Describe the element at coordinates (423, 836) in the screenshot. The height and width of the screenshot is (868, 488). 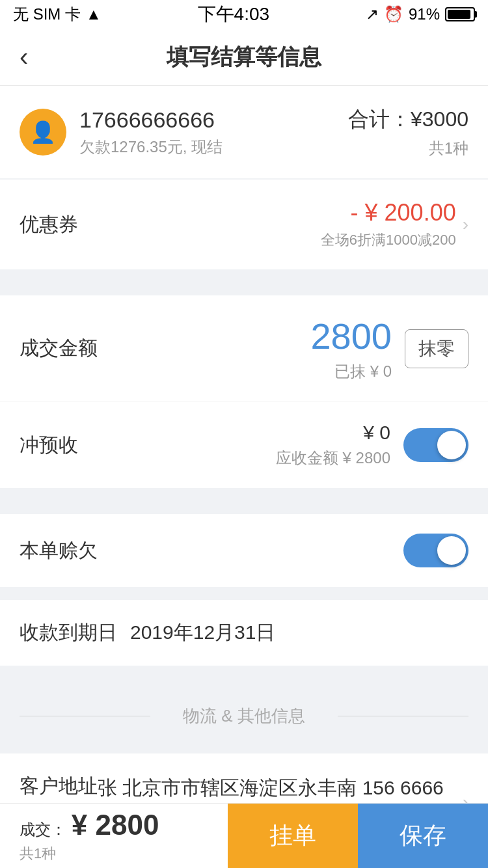
I see `save-button: 保存` at that location.